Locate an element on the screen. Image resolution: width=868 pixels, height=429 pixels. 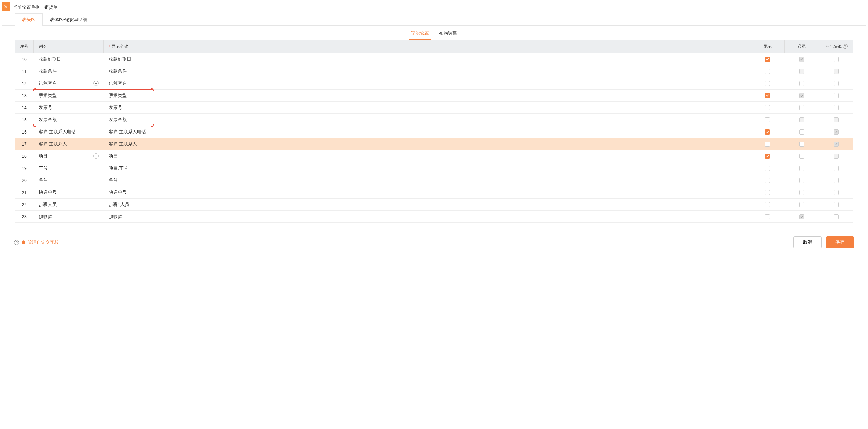
table-row: 17客户.主联系人客户.主联系人 is located at coordinates (434, 144).